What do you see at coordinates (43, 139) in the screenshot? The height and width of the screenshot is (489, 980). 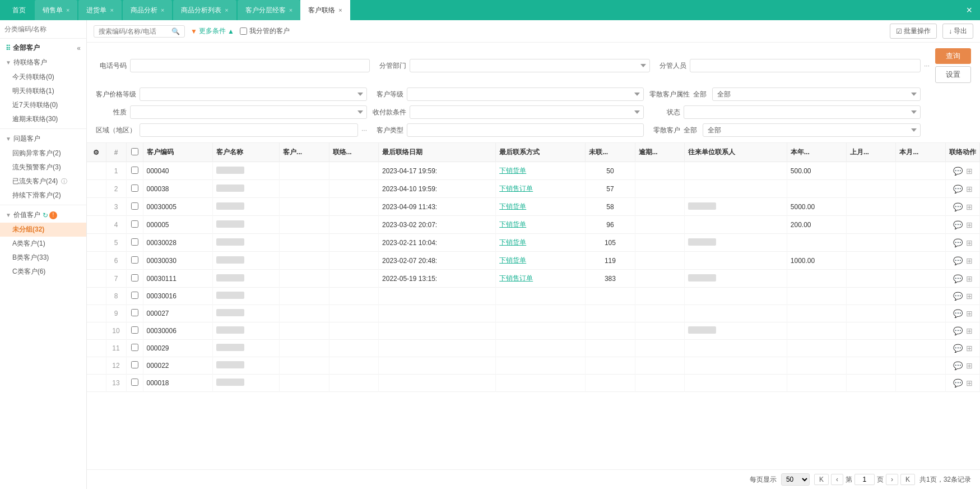 I see `sidebar-group-problem: ▼ 问题客户` at bounding box center [43, 139].